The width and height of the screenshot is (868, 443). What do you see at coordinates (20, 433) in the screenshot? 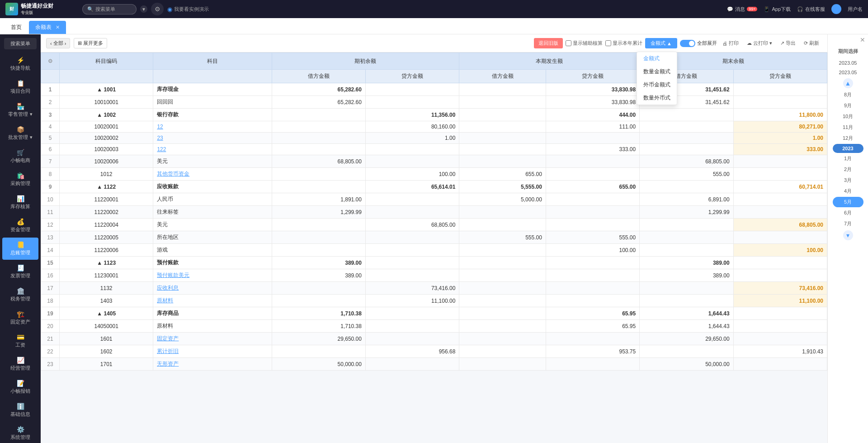
I see `sidebar-item-system: ⚙️ 系统管理` at bounding box center [20, 433].